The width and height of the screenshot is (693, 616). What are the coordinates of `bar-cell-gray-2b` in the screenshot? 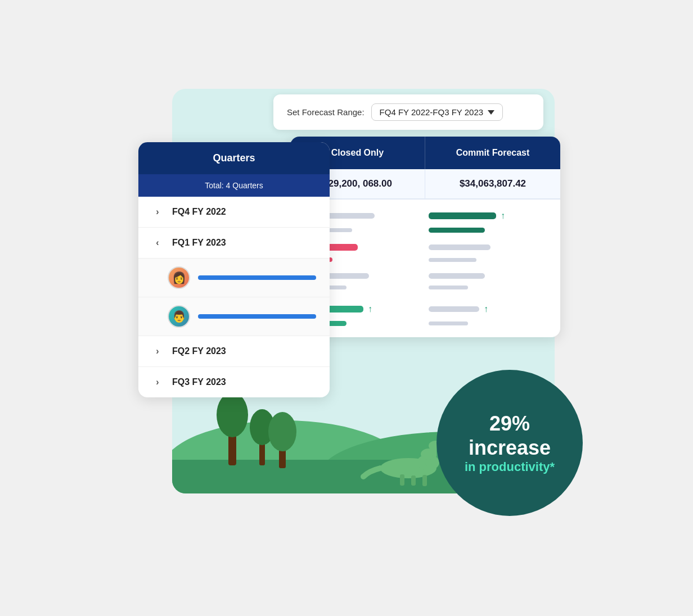 It's located at (489, 260).